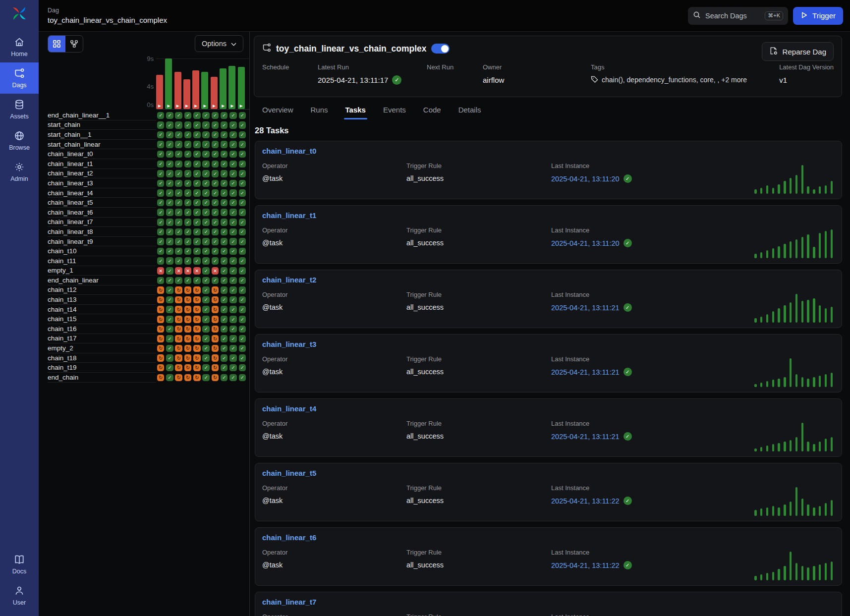 The image size is (850, 616). What do you see at coordinates (319, 112) in the screenshot?
I see `tab-runs: Runs` at bounding box center [319, 112].